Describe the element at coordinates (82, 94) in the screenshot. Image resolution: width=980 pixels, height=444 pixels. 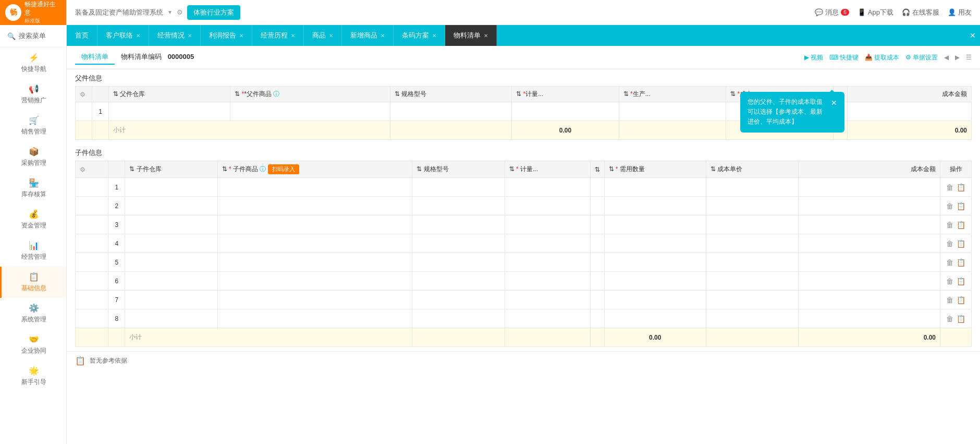
I see `parent-gear-icon: ⚙` at that location.